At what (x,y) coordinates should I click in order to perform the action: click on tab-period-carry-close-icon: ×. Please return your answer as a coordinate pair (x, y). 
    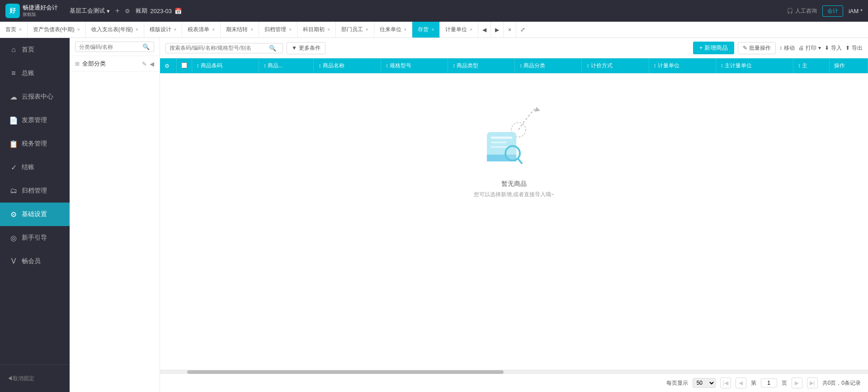
    Looking at the image, I should click on (252, 30).